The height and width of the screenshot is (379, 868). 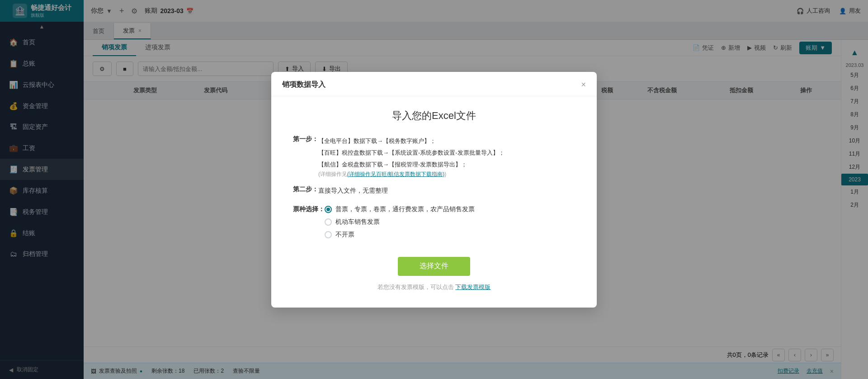 I want to click on modal-title: 销项数据导入, so click(x=304, y=85).